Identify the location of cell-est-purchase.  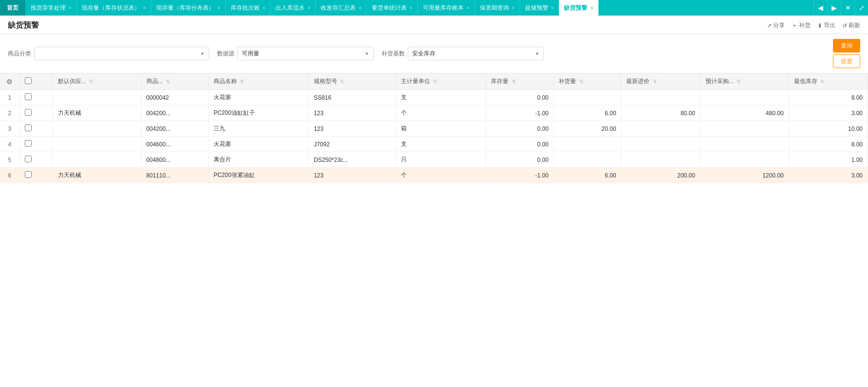
(744, 144).